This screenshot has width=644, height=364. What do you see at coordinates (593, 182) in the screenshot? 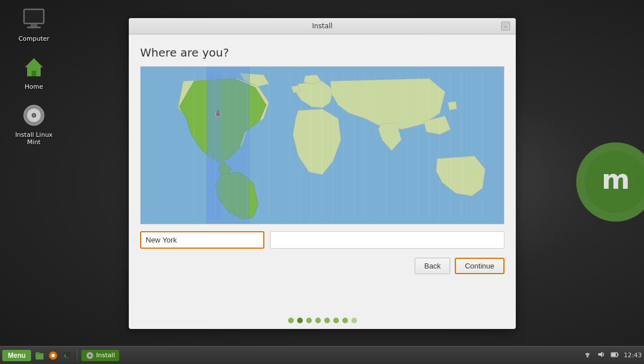
I see `mint-logo: m` at bounding box center [593, 182].